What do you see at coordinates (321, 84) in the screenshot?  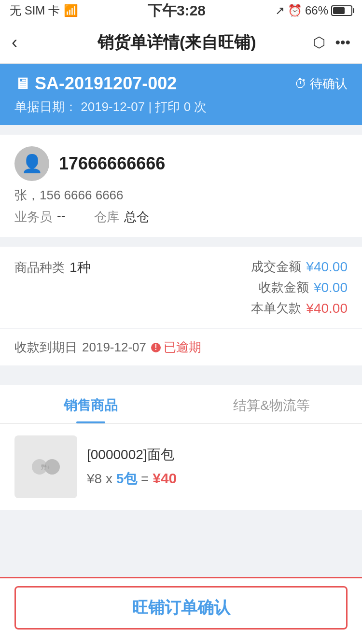 I see `order-status: ⏱ 待确认` at bounding box center [321, 84].